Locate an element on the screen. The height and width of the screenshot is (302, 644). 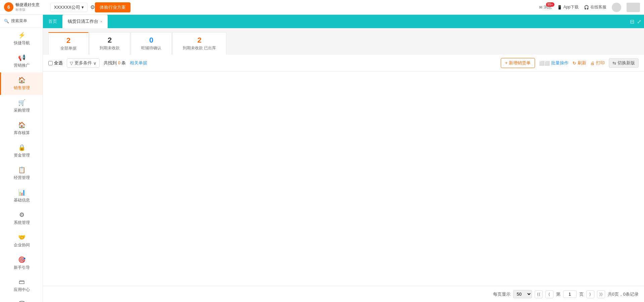
related-link: 相关单据 is located at coordinates (139, 63).